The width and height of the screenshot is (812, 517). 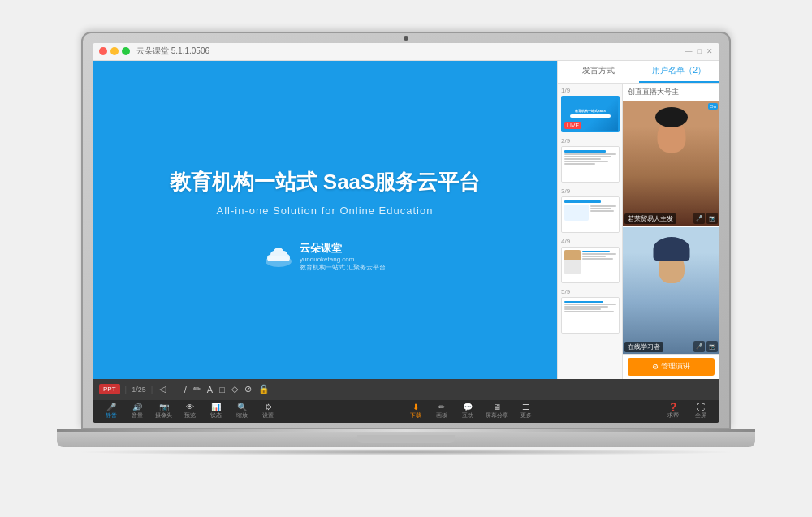 I want to click on tool-settings: ⚙ 设置, so click(x=268, y=411).